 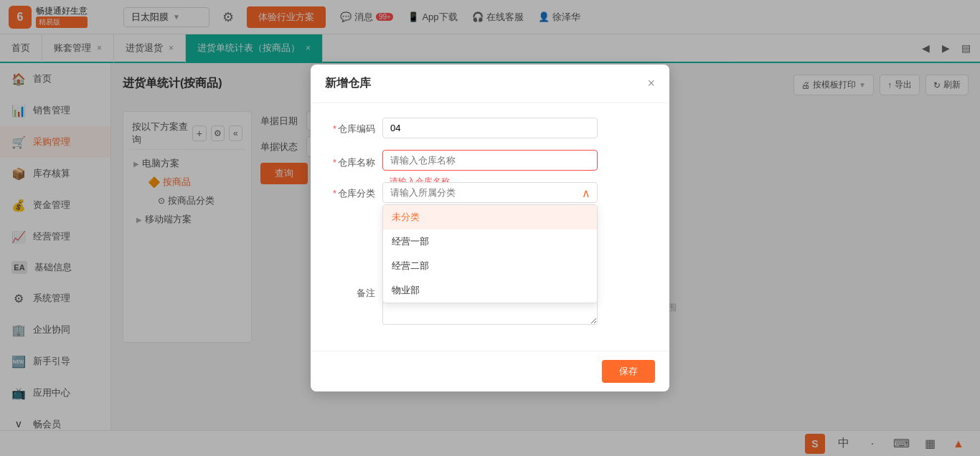 What do you see at coordinates (490, 242) in the screenshot?
I see `dropdown-item-dept1: 经营一部` at bounding box center [490, 242].